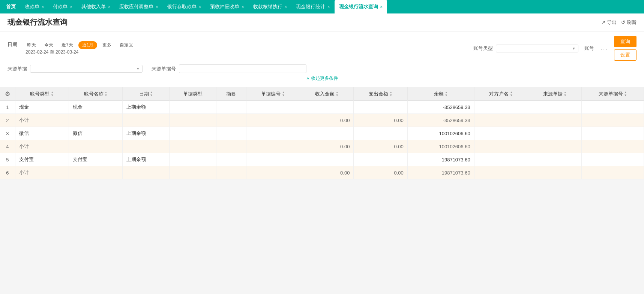 The height and width of the screenshot is (294, 644). What do you see at coordinates (270, 7) in the screenshot?
I see `nav-item-verify: 收款核销执行 ×` at bounding box center [270, 7].